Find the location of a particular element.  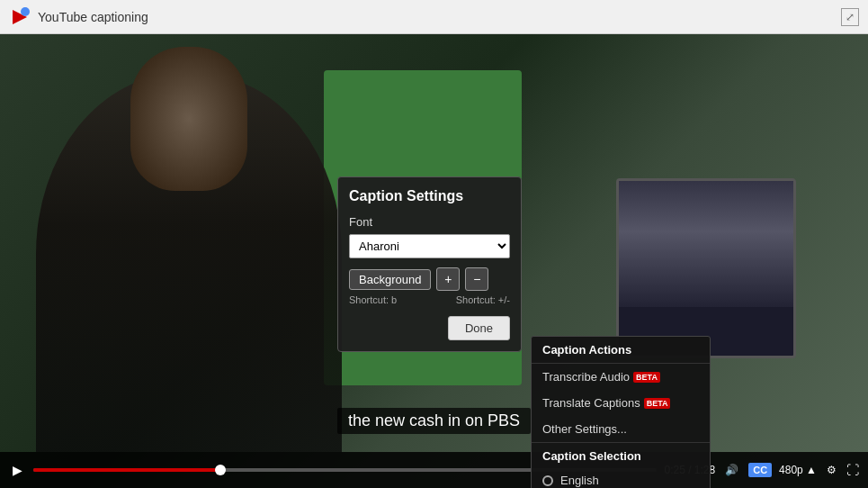

shortcut-plusminus-text: Shortcut: +/- is located at coordinates (483, 300).